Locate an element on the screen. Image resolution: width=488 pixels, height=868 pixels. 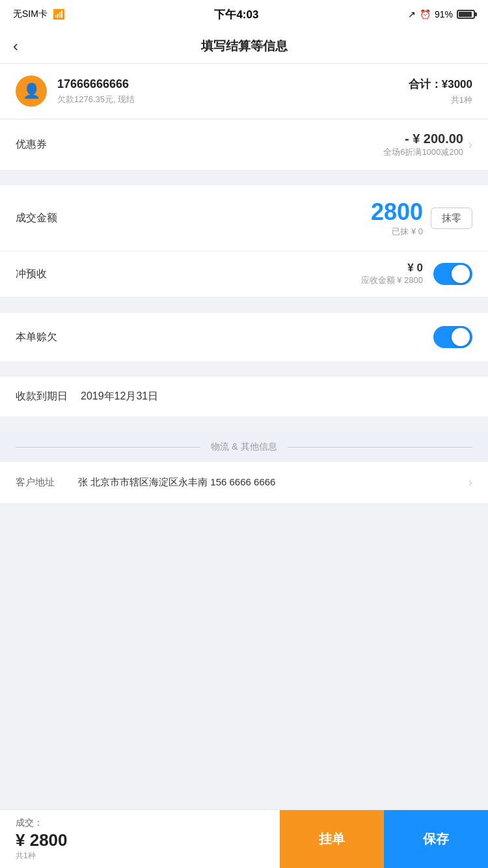
due-date-label: 收款到期日 is located at coordinates (42, 397).